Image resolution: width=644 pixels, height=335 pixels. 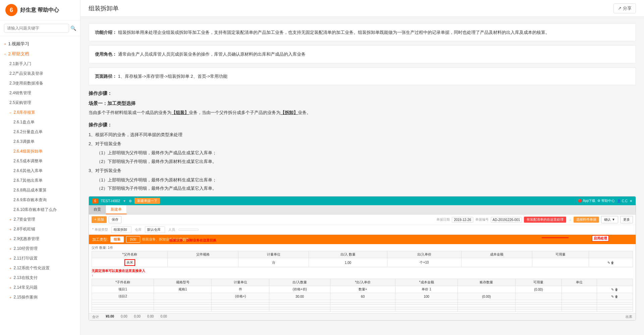 What do you see at coordinates (40, 249) in the screenshot?
I see `sidebar-item-210: + 2.10经营管理` at bounding box center [40, 249].